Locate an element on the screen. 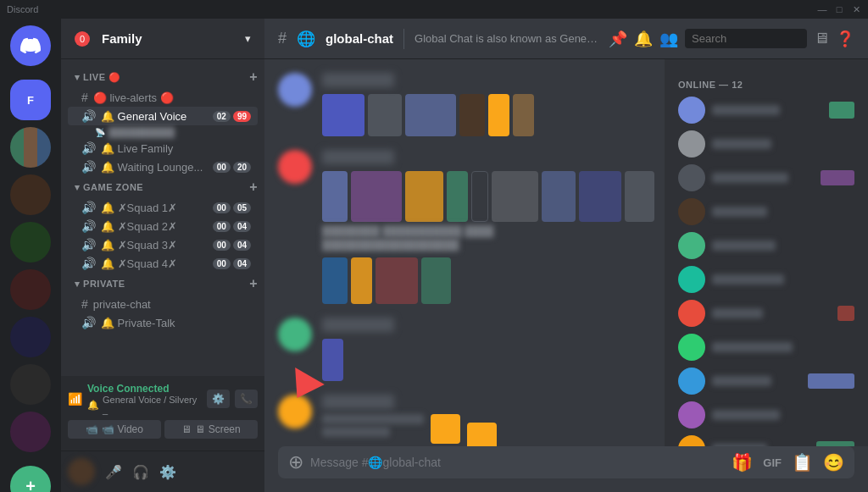 This screenshot has height=492, width=868. channel-private-chat: # private-chat is located at coordinates (163, 304).